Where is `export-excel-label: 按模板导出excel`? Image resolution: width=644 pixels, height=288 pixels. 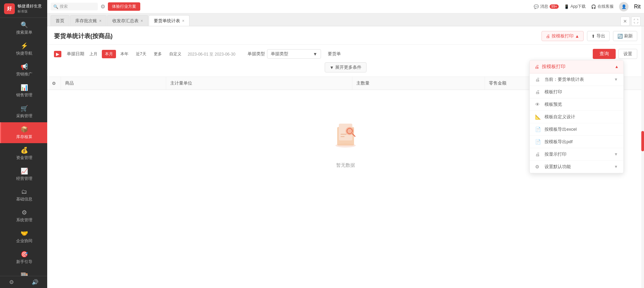 export-excel-label: 按模板导出excel is located at coordinates (560, 129).